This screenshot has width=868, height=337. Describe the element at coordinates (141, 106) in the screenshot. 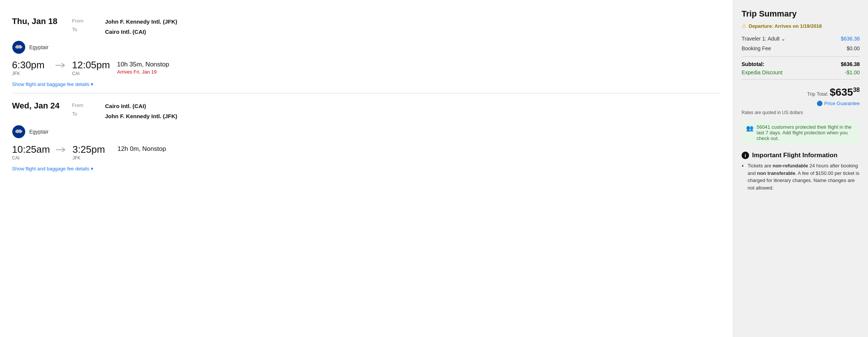

I see `from-airport-2: Cairo Intl. (CAI)` at that location.